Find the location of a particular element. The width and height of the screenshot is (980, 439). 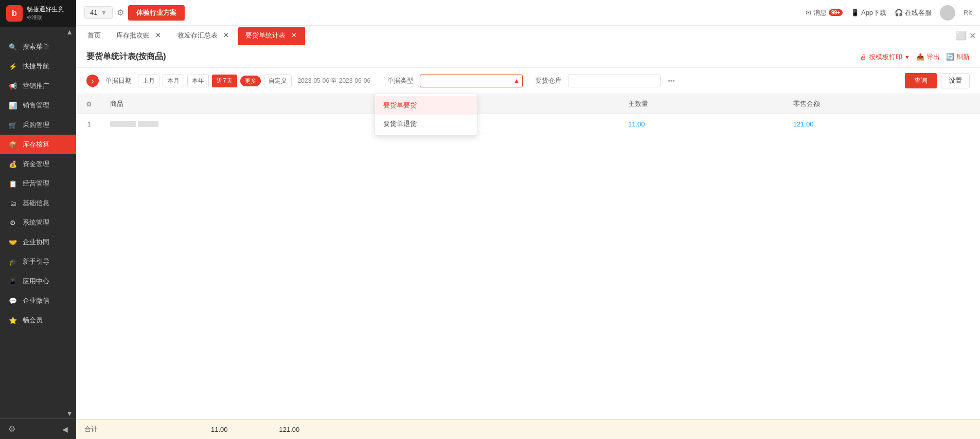

lightning-icon: ⚡ is located at coordinates (13, 66).